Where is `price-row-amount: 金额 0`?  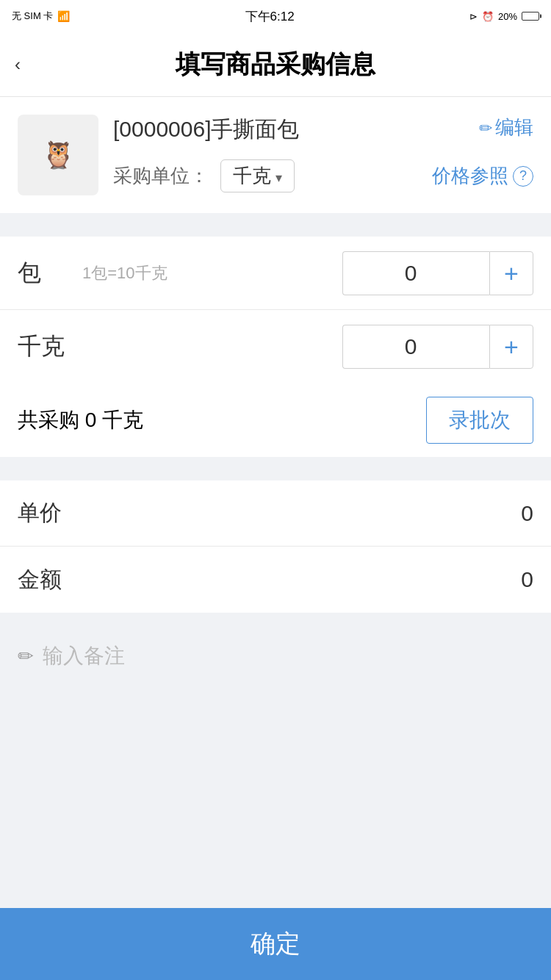
price-row-amount: 金额 0 is located at coordinates (276, 580).